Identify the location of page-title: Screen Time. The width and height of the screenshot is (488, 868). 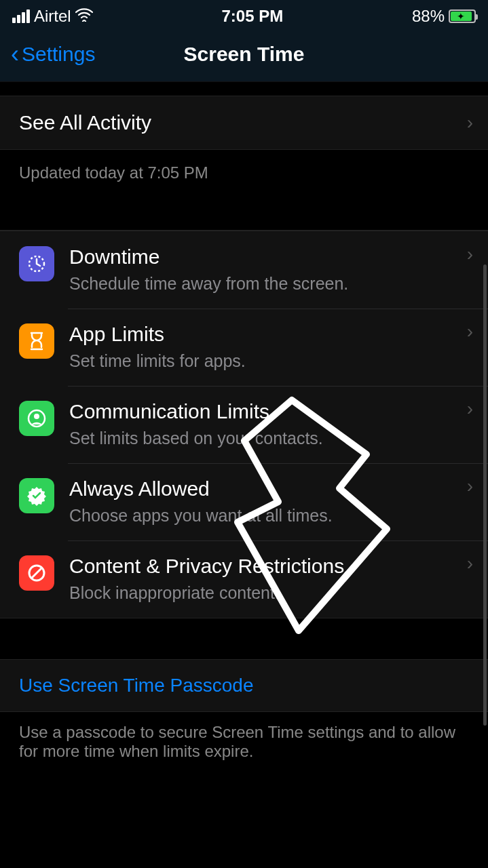
(244, 54).